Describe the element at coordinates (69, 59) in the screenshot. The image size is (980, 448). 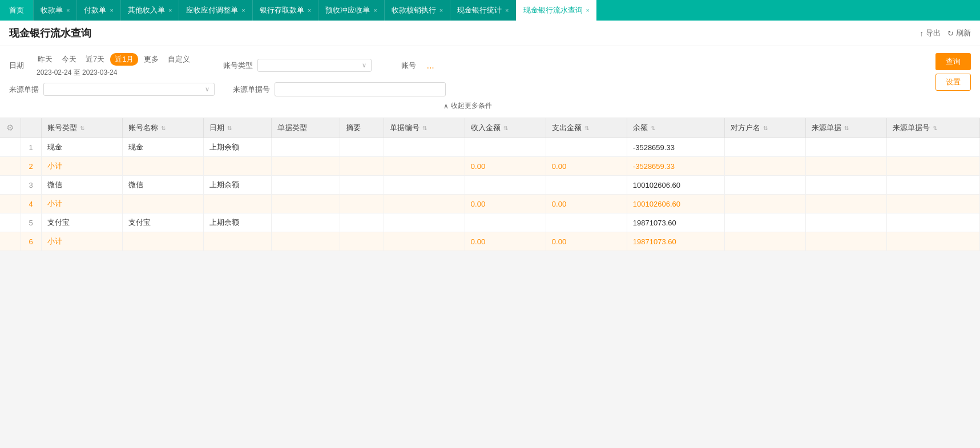
I see `date-option: 今天` at that location.